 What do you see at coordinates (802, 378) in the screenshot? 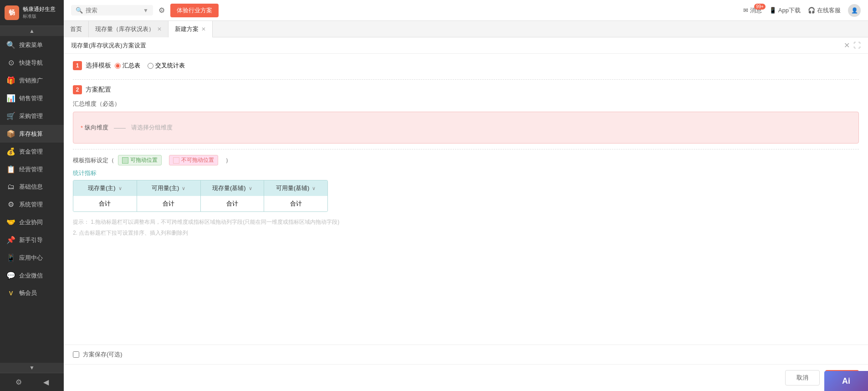
I see `cancel-button: 取消` at bounding box center [802, 378].